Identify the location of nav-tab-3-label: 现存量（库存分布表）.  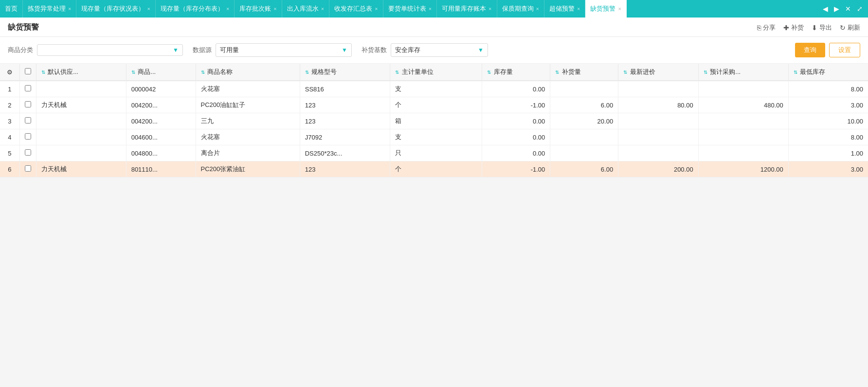
(192, 9).